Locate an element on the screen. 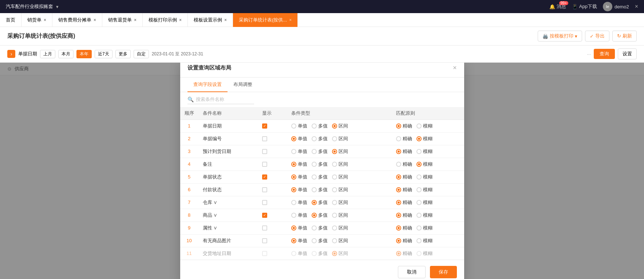 The width and height of the screenshot is (644, 279). row-type-8: 单值多值区间 is located at coordinates (339, 228).